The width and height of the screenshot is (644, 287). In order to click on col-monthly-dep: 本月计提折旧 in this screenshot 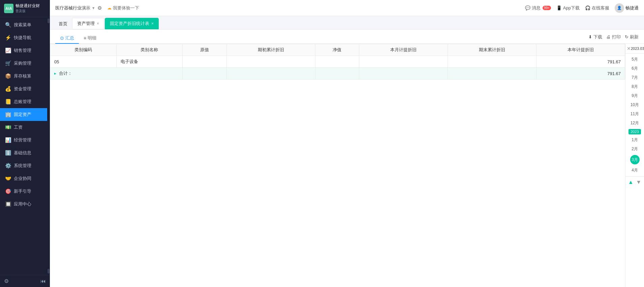, I will do `click(403, 50)`.